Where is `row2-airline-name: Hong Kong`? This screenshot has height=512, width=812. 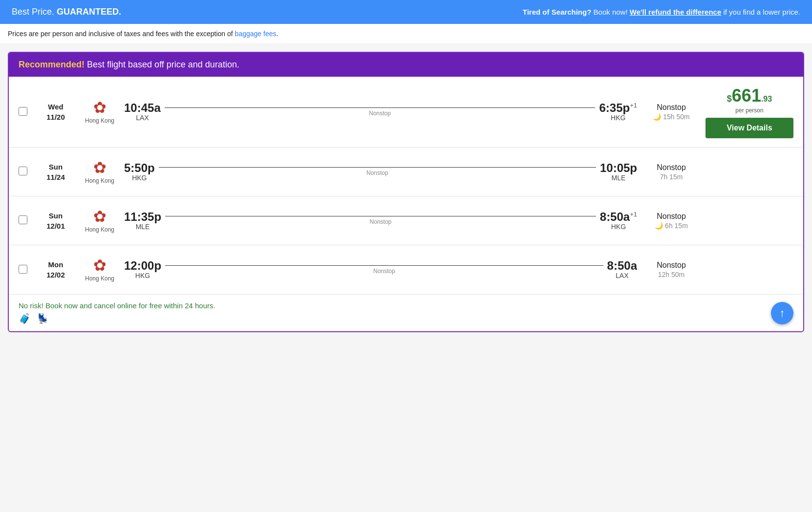 row2-airline-name: Hong Kong is located at coordinates (100, 181).